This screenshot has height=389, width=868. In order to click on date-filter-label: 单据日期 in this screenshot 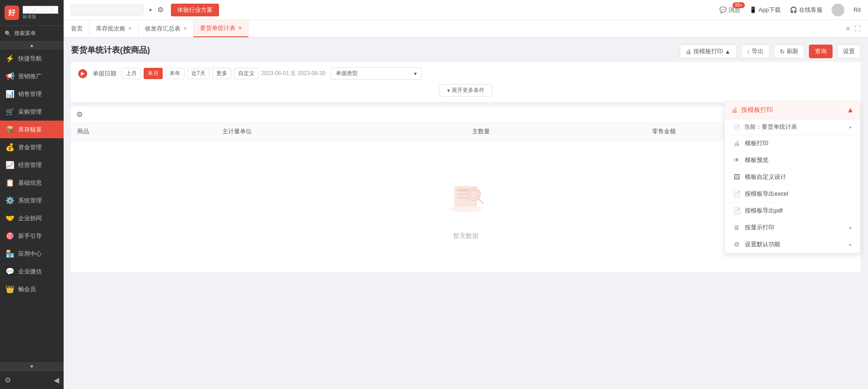, I will do `click(105, 74)`.